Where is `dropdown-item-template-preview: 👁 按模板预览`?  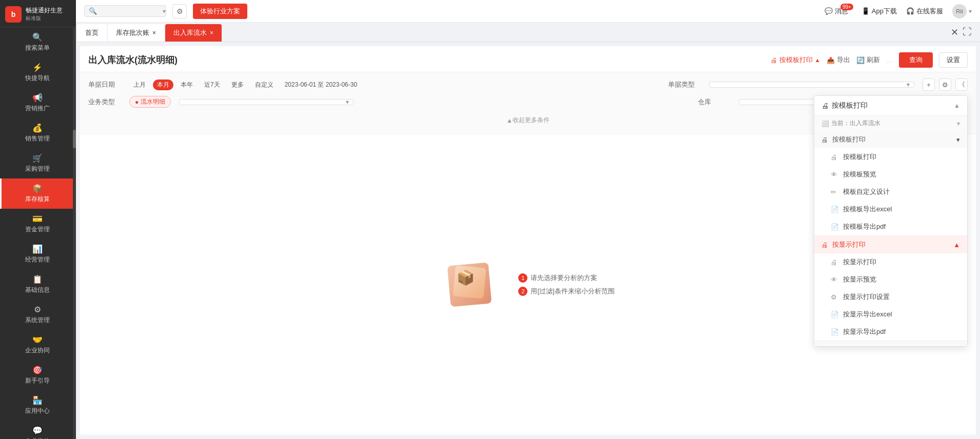 dropdown-item-template-preview: 👁 按模板预览 is located at coordinates (891, 174).